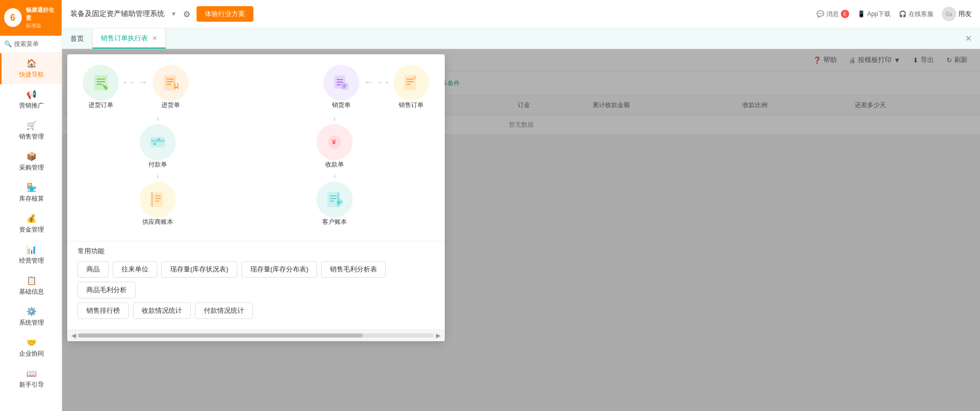 The height and width of the screenshot is (411, 980). I want to click on user-menu: Ea 用友, so click(957, 14).